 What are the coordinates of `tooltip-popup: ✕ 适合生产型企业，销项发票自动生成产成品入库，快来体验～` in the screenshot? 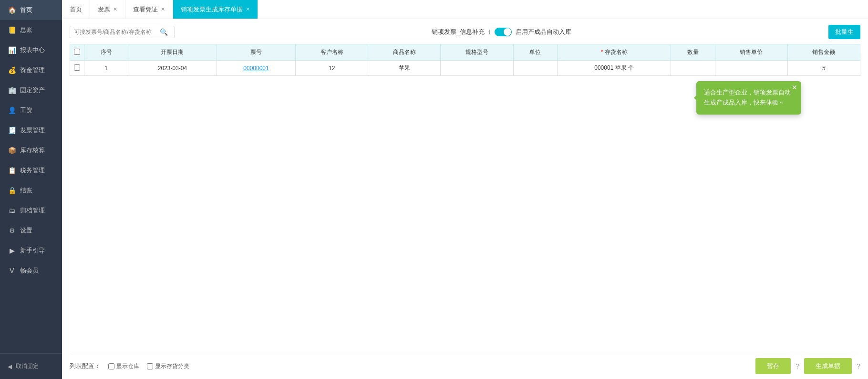 It's located at (749, 98).